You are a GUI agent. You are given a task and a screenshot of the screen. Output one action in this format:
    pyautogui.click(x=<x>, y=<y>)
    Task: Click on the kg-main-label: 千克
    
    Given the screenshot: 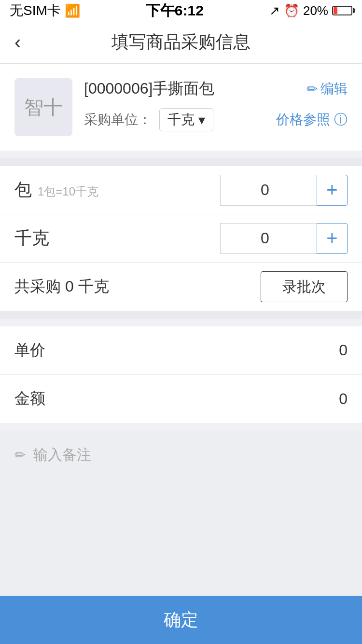 What is the action you would take?
    pyautogui.click(x=32, y=238)
    